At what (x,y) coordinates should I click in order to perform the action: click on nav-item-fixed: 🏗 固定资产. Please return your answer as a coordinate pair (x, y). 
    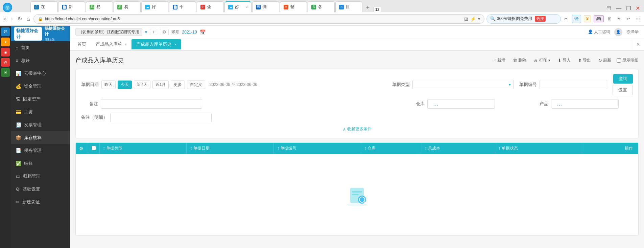
    Looking at the image, I should click on (41, 99).